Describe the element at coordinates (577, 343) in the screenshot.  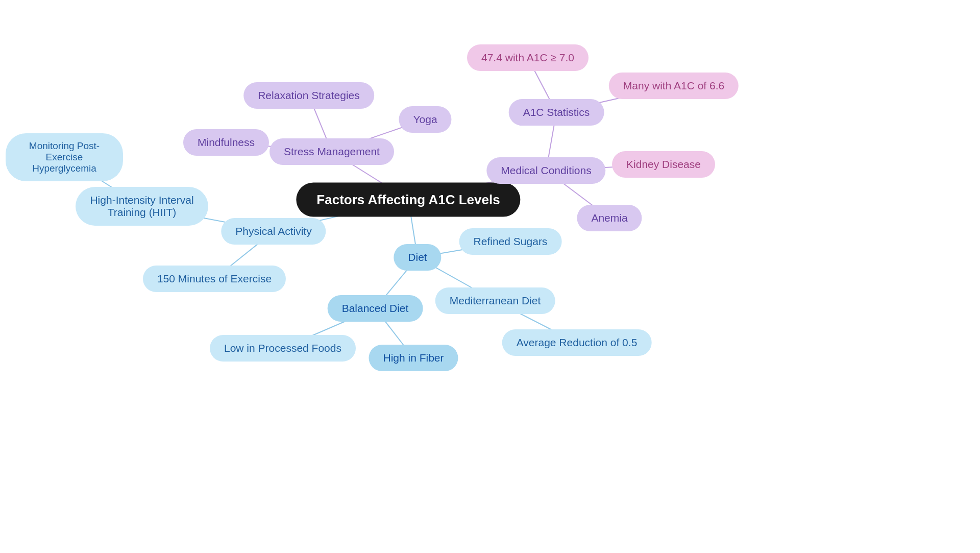
I see `node-averageReduction: Average Reduction of 0.5` at that location.